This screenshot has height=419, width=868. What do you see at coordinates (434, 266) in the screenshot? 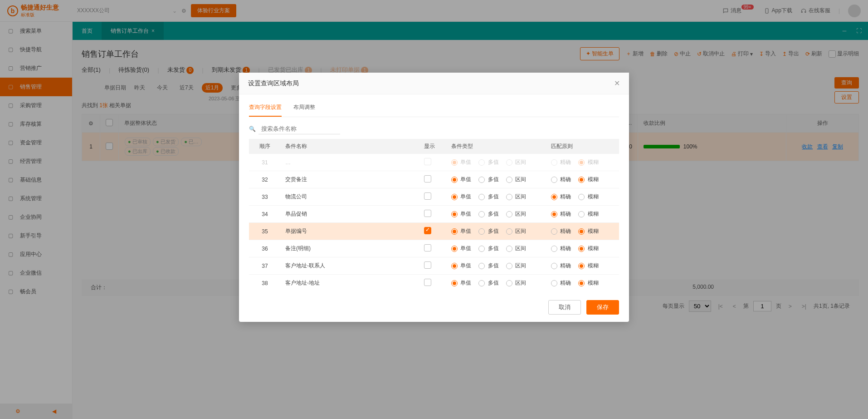
I see `config-row: 37客户地址-联系人 单值 多值 区间 精确 模糊` at bounding box center [434, 266].